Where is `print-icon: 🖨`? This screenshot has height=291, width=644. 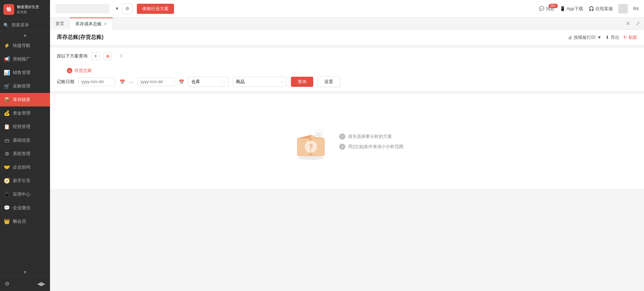
print-icon: 🖨 is located at coordinates (570, 37).